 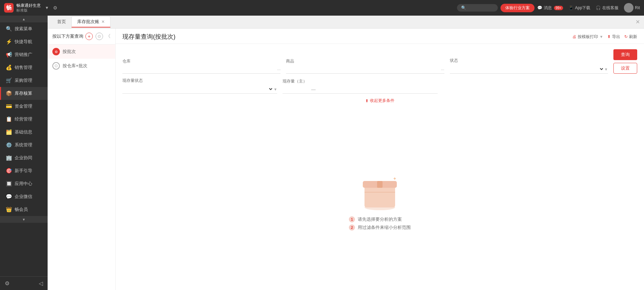 I want to click on scheme-setting-btn: ⊙, so click(x=99, y=36).